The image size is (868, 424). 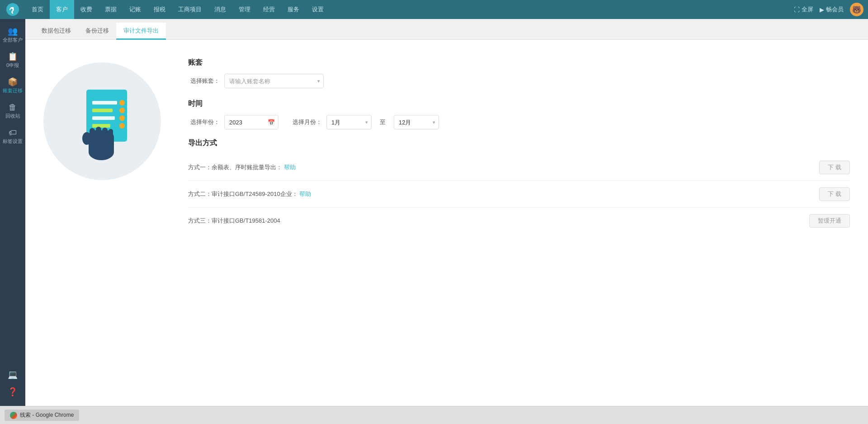 I want to click on method-1-help-link: 帮助, so click(x=290, y=167).